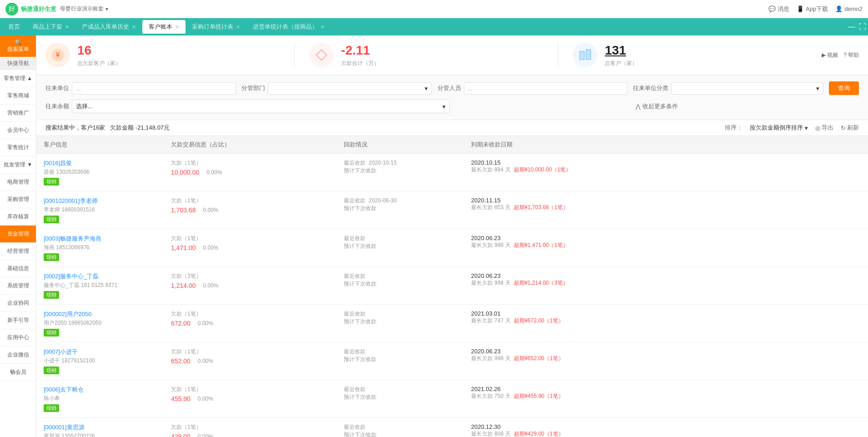 The width and height of the screenshot is (868, 437). What do you see at coordinates (58, 55) in the screenshot?
I see `stat-icon-customers: ¥` at bounding box center [58, 55].